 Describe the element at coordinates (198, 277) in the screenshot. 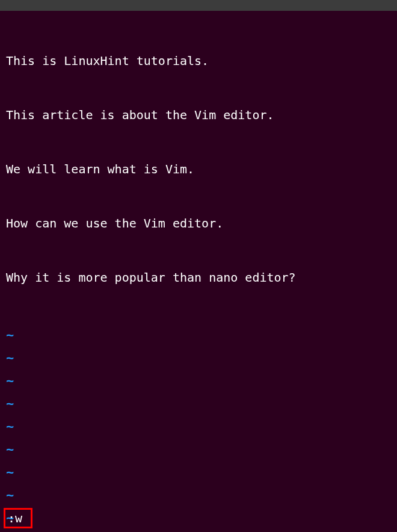

I see `buffer-line: Why it is more popular than nano editor?` at that location.